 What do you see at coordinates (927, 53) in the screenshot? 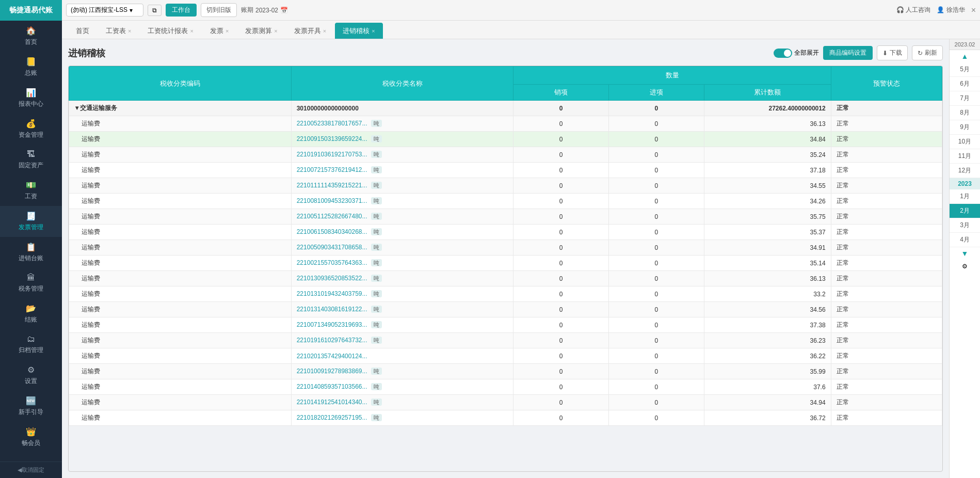
I see `refresh-button: ↻ 刷新` at bounding box center [927, 53].